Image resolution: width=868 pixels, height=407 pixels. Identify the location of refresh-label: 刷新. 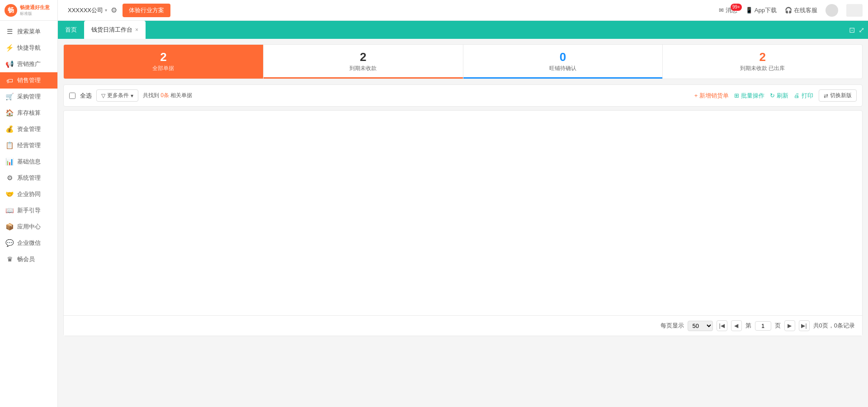
(783, 96).